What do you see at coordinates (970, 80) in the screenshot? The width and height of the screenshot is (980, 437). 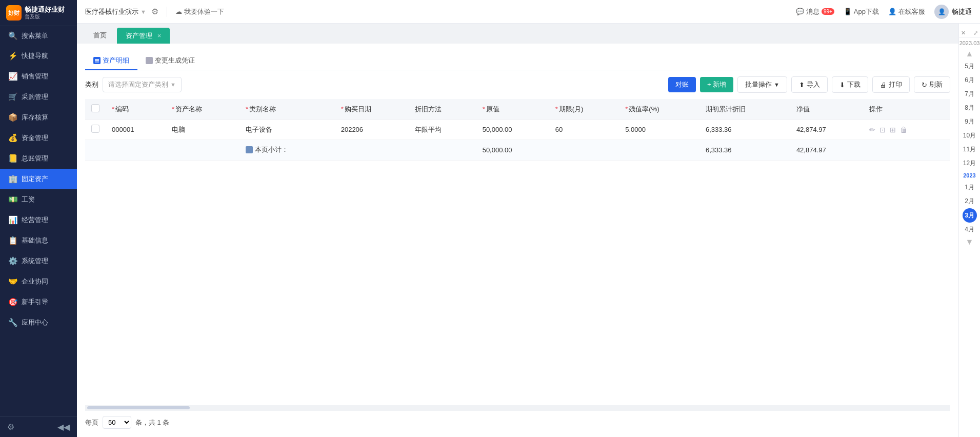 I see `month-6: 6月` at bounding box center [970, 80].